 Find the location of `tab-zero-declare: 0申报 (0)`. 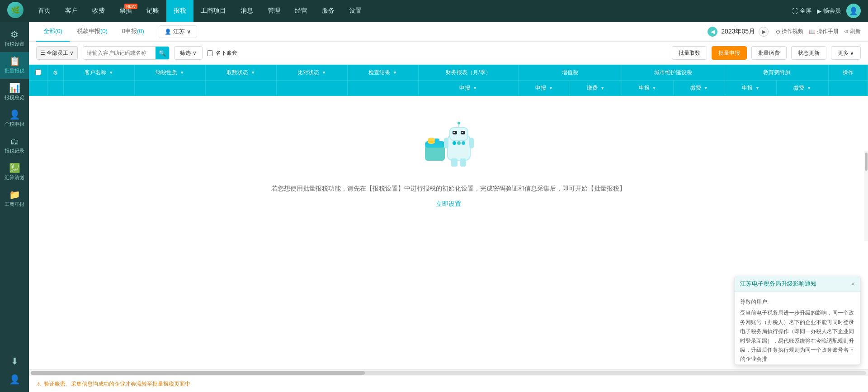

tab-zero-declare: 0申报 (0) is located at coordinates (133, 32).